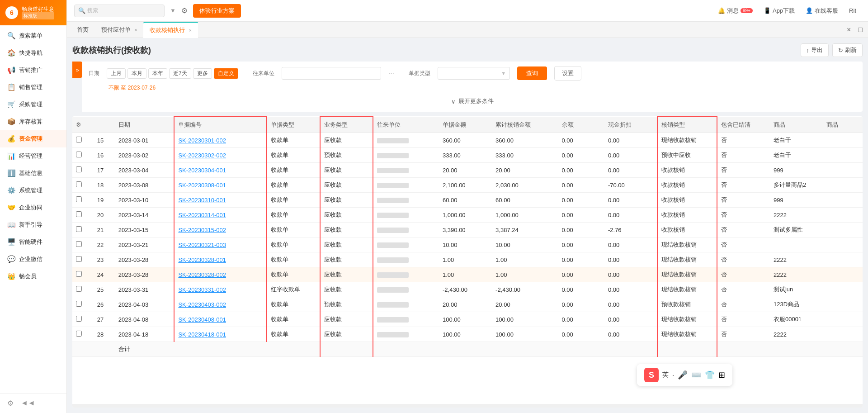 This screenshot has height=413, width=868. What do you see at coordinates (33, 259) in the screenshot?
I see `sidebar-item-wechat: 💬企业微信` at bounding box center [33, 259].